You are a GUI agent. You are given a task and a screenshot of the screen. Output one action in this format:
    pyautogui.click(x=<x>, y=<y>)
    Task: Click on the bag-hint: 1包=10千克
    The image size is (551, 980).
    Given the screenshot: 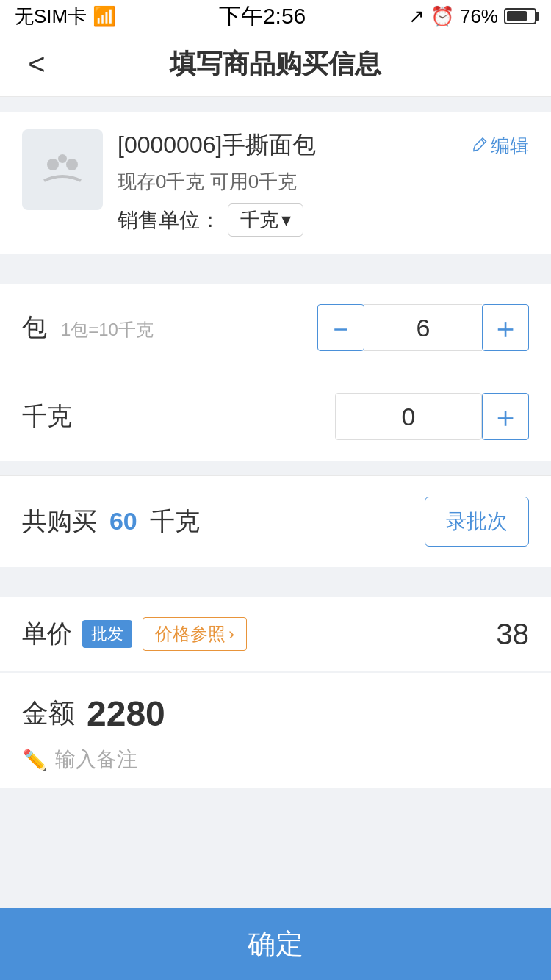 What is the action you would take?
    pyautogui.click(x=107, y=329)
    